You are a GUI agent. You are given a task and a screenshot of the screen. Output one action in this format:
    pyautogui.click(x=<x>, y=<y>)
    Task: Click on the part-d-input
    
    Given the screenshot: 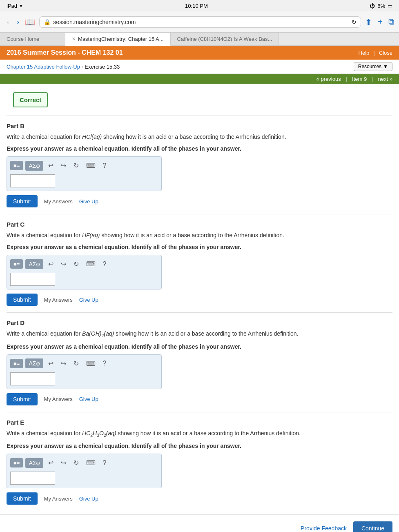 What is the action you would take?
    pyautogui.click(x=33, y=379)
    